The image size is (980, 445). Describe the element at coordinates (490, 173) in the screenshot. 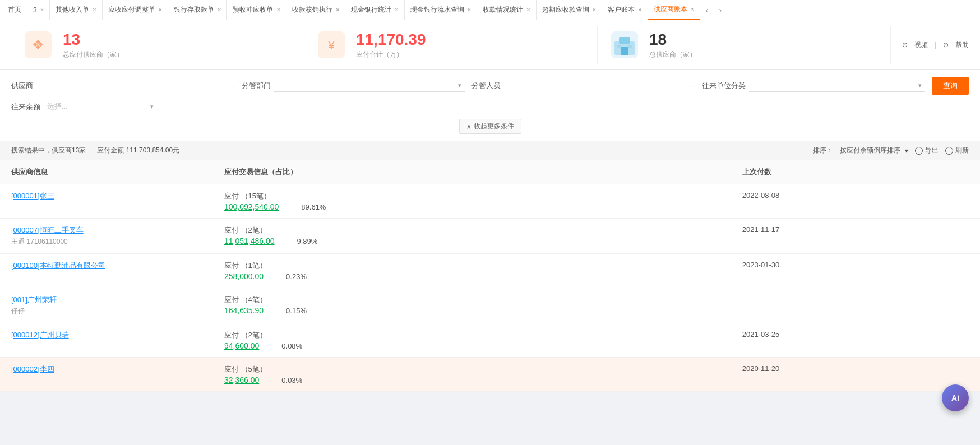

I see `table-header-row: 供应商信息 应付交易信息（占比） 上次付数` at that location.